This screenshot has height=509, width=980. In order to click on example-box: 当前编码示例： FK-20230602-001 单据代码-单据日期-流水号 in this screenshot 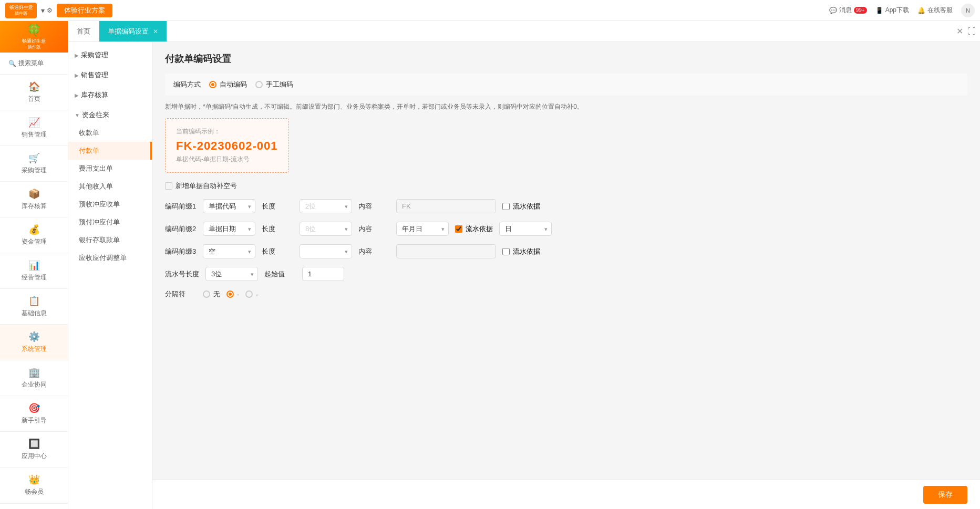, I will do `click(227, 146)`.